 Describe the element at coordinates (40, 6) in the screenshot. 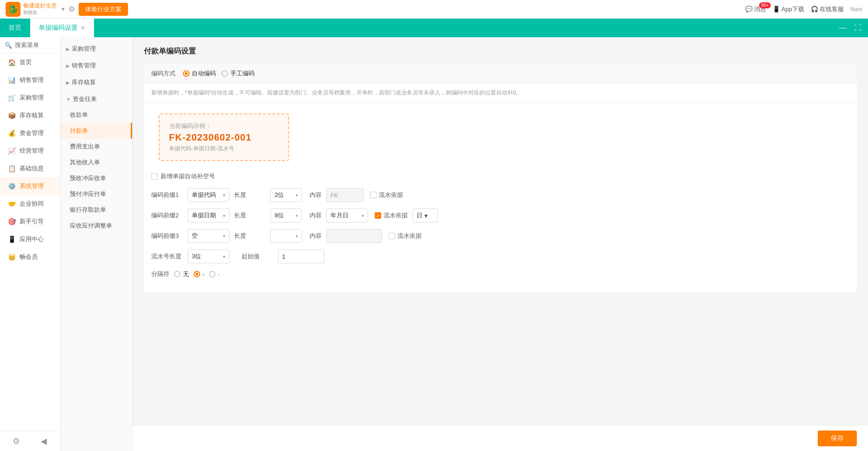

I see `brand-name: 畅通道好生意` at that location.